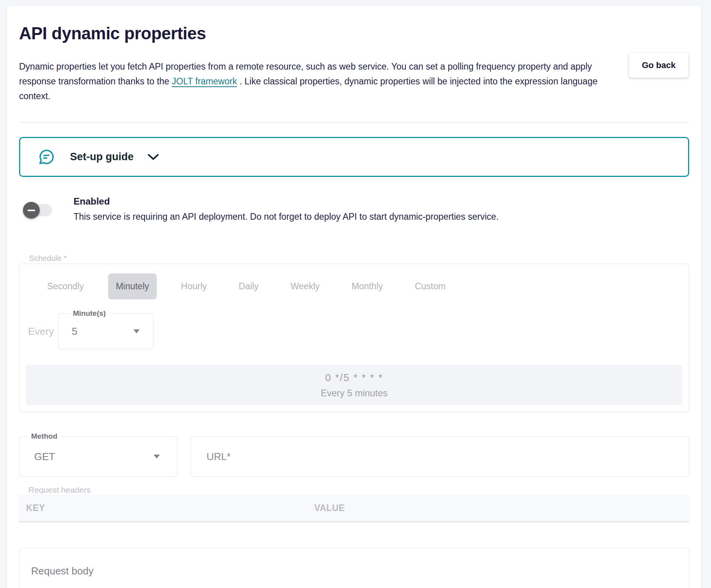  I want to click on jolt-framework-link: JOLT framework, so click(205, 81).